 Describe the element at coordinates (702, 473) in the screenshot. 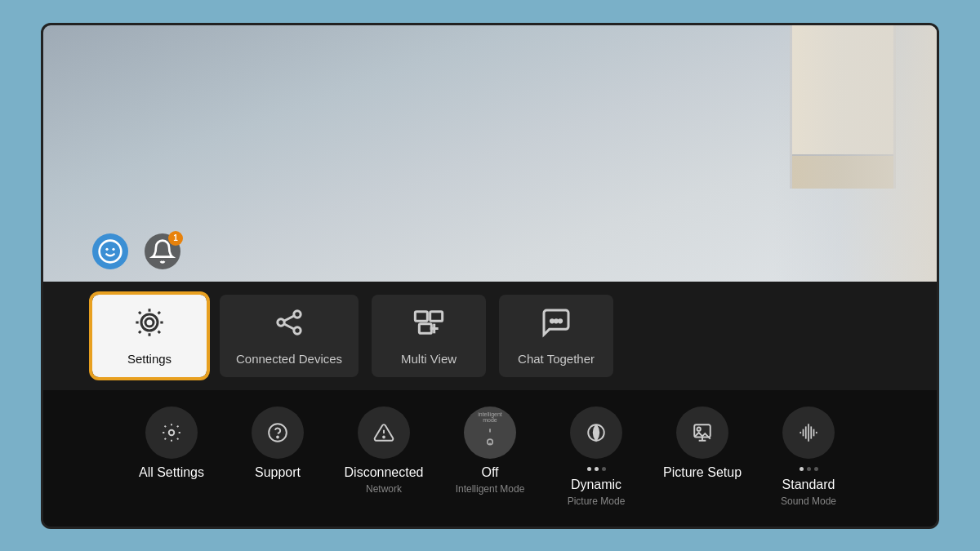

I see `picture-setup-label: Picture Setup` at that location.